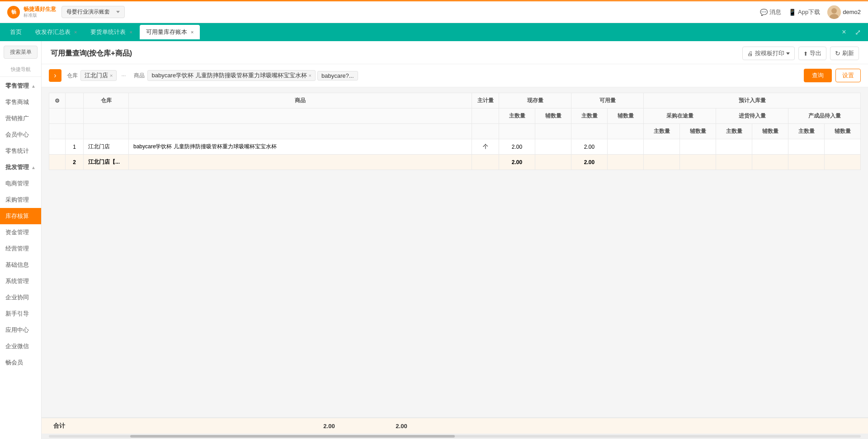 The height and width of the screenshot is (439, 868). What do you see at coordinates (17, 216) in the screenshot?
I see `sidebar-item-inventory-check-label: 库存核算` at bounding box center [17, 216].